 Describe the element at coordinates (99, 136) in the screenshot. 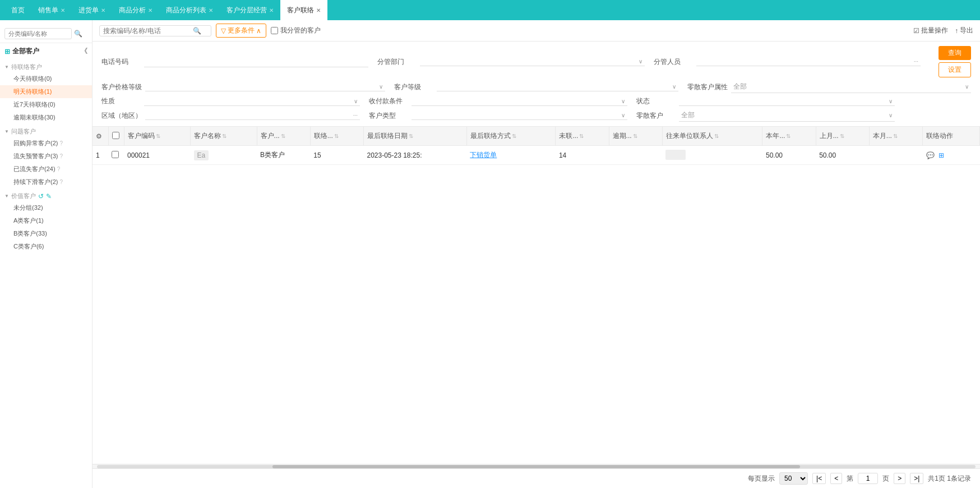

I see `settings-icon: ⚙` at that location.